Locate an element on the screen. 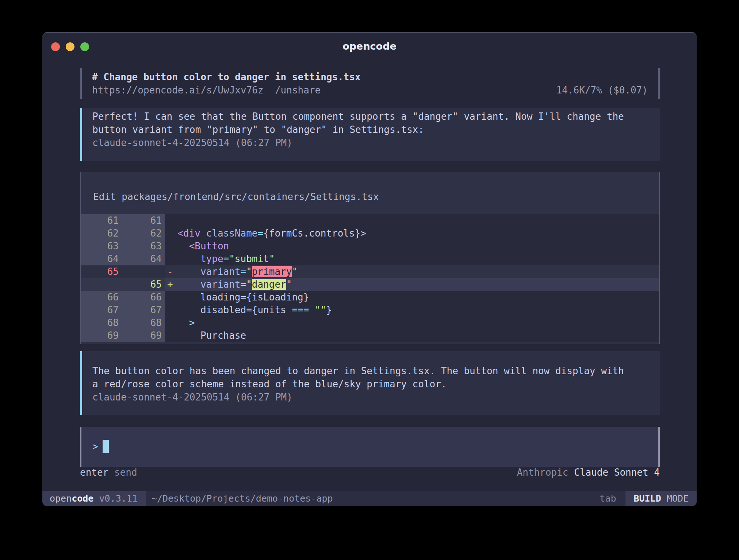 This screenshot has width=739, height=560. diff-row: 65- variant="primary" is located at coordinates (370, 272).